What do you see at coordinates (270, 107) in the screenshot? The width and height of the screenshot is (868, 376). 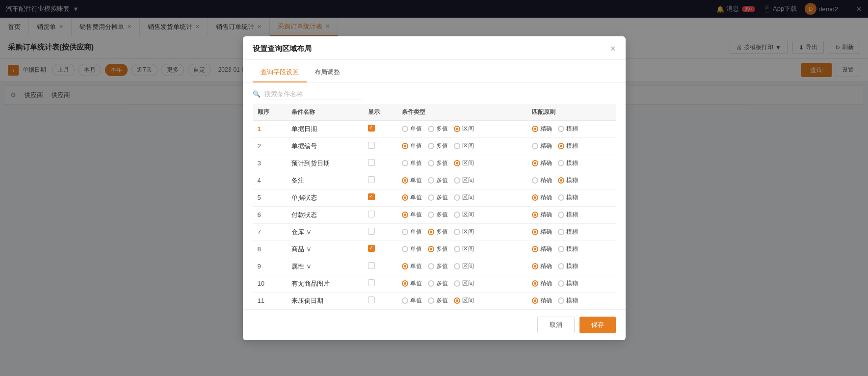 I see `col-seq: 顺序` at bounding box center [270, 107].